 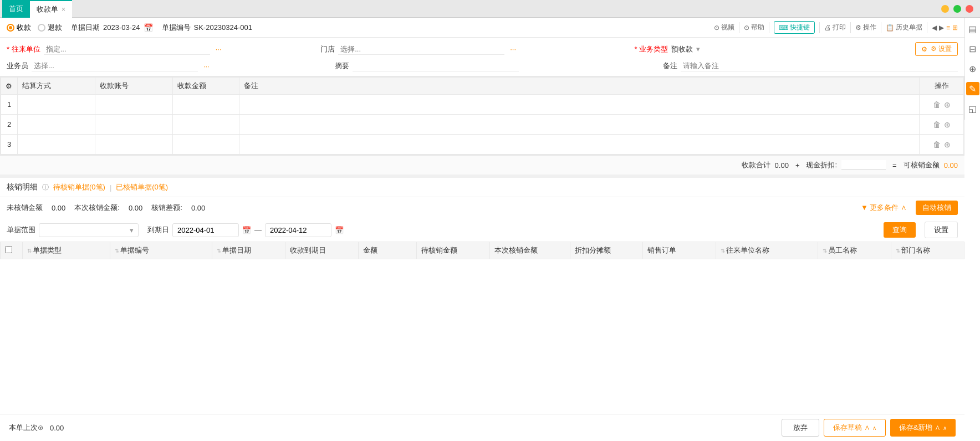 What do you see at coordinates (482, 208) in the screenshot?
I see `stats-row: 未核销金额 0.00 本次核销金额: 0.00 核销差额: 0.00 ▼ 更多条…` at bounding box center [482, 208].